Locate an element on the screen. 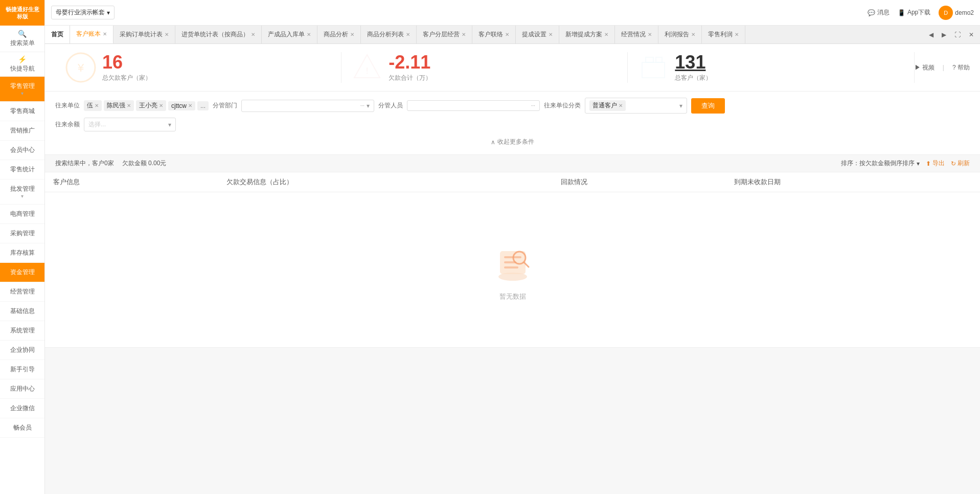 Image resolution: width=980 pixels, height=494 pixels. tabs-close-all-icon: ✕ is located at coordinates (971, 35).